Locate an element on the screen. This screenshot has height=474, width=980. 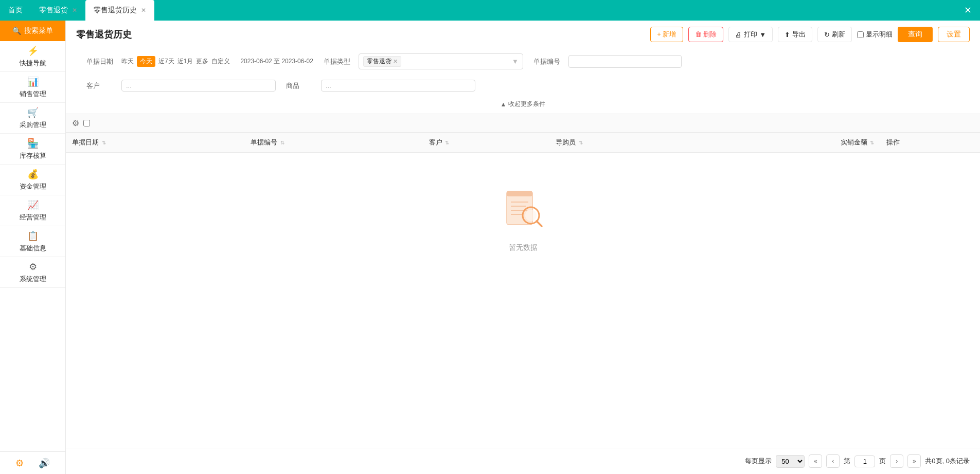
select-all-checkbox is located at coordinates (86, 123).